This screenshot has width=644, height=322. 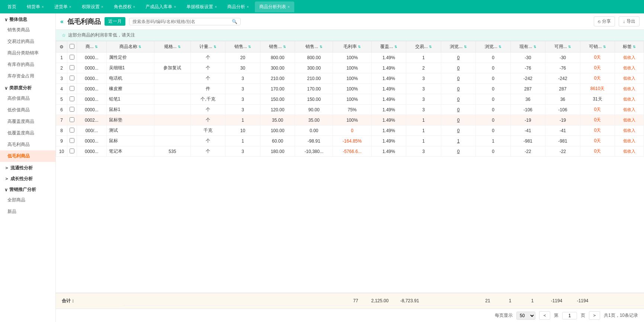 I want to click on nav-item-analysis-list: 商品分析列表 ×, so click(x=275, y=7).